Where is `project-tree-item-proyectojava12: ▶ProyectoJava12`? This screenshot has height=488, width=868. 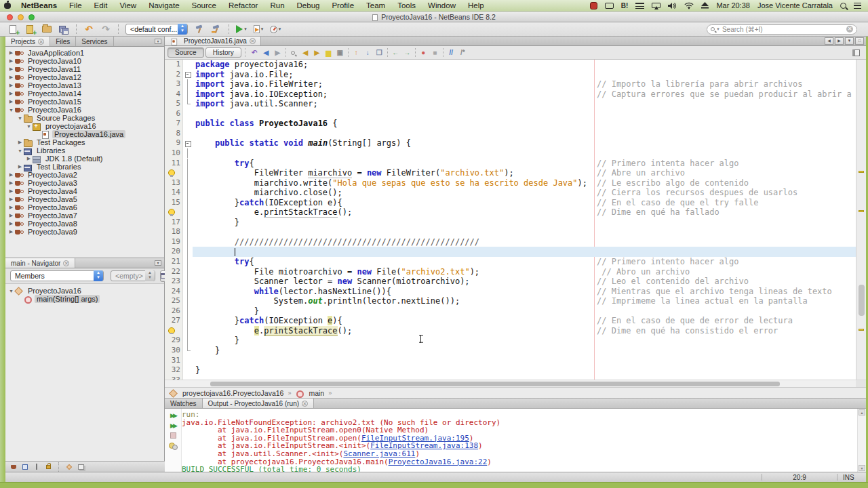 project-tree-item-proyectojava12: ▶ProyectoJava12 is located at coordinates (85, 77).